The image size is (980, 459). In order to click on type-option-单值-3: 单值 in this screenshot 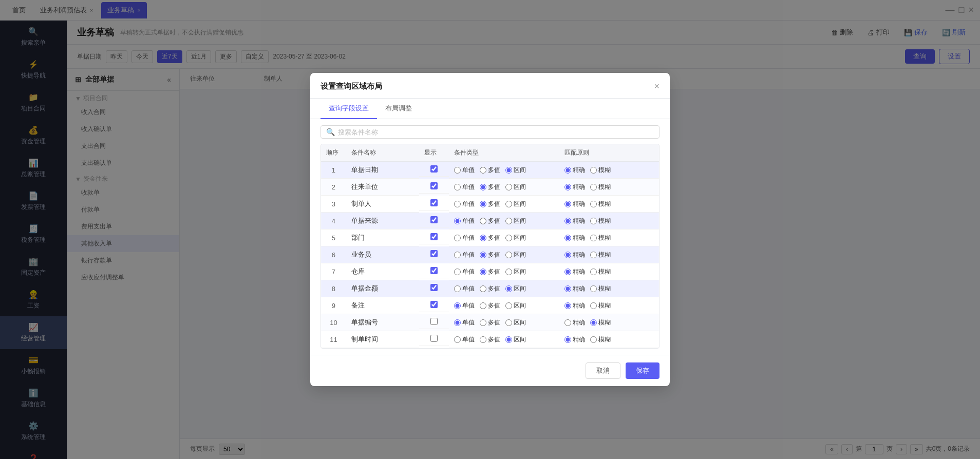, I will do `click(464, 204)`.